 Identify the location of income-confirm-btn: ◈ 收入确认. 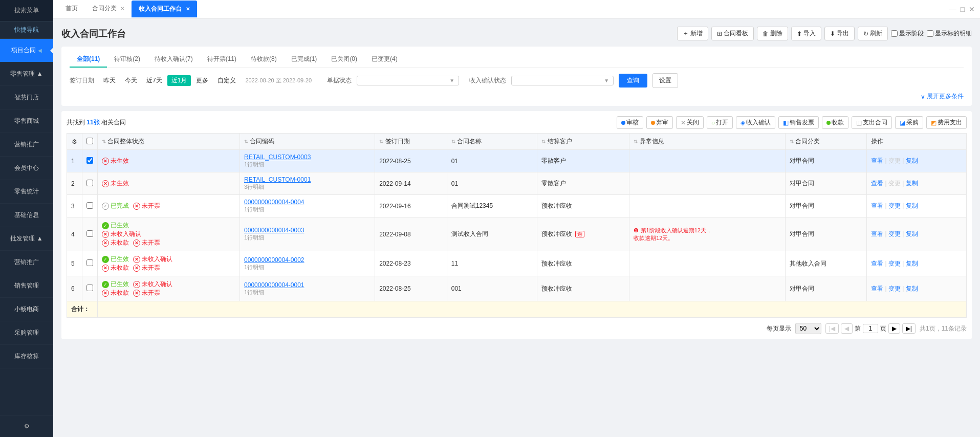
(755, 123).